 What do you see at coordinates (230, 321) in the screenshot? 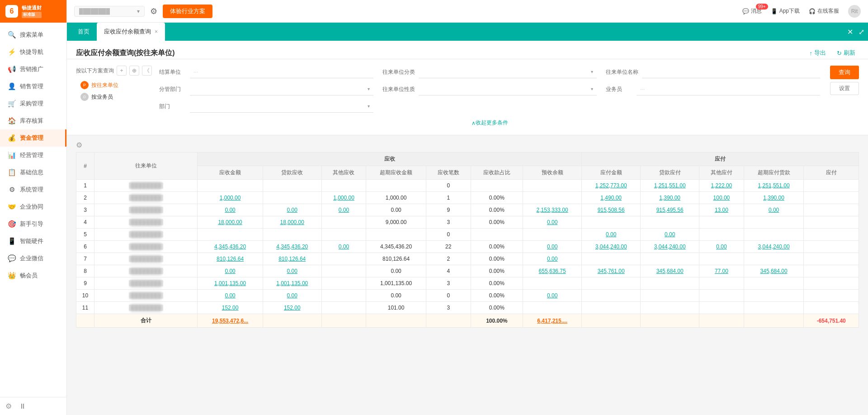
I see `total-receivable-amount: 19,553,472,6...` at bounding box center [230, 321].